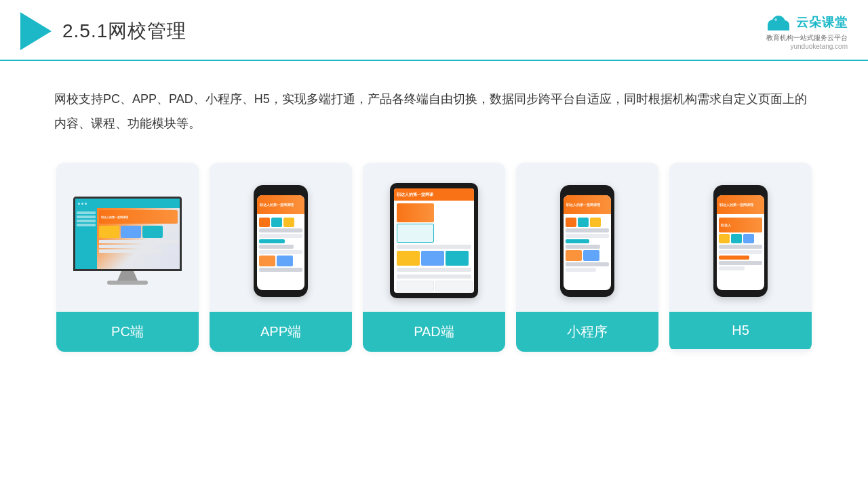 The height and width of the screenshot is (488, 868). I want to click on page-title: 2.5.1网校管理, so click(125, 31).